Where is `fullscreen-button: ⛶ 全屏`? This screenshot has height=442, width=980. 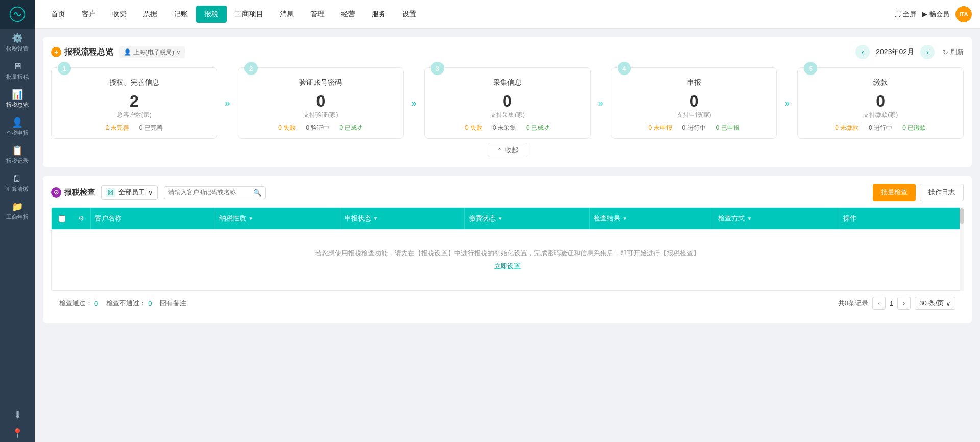 fullscreen-button: ⛶ 全屏 is located at coordinates (905, 14).